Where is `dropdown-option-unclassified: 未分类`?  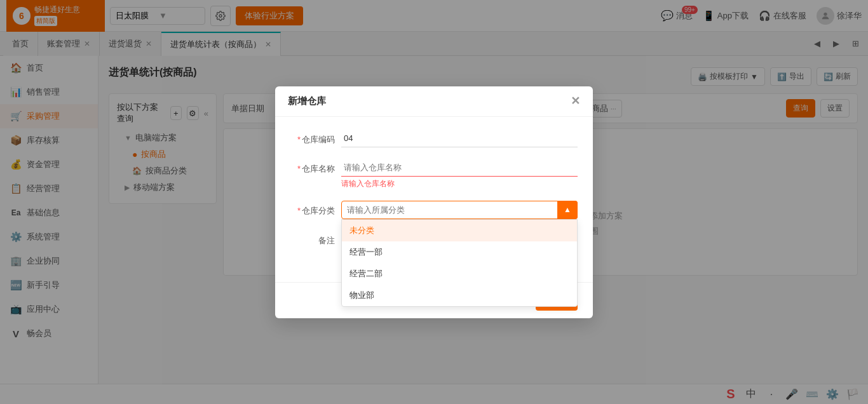 dropdown-option-unclassified: 未分类 is located at coordinates (459, 231).